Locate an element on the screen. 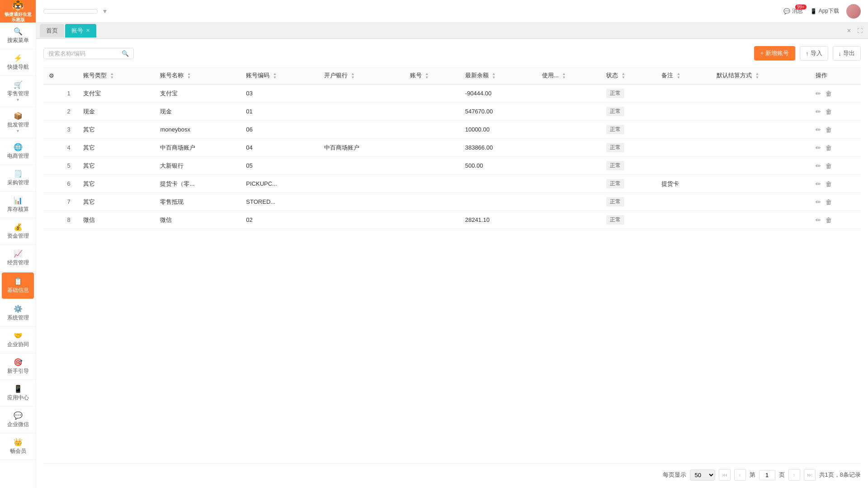  td-default-settlement is located at coordinates (760, 112).